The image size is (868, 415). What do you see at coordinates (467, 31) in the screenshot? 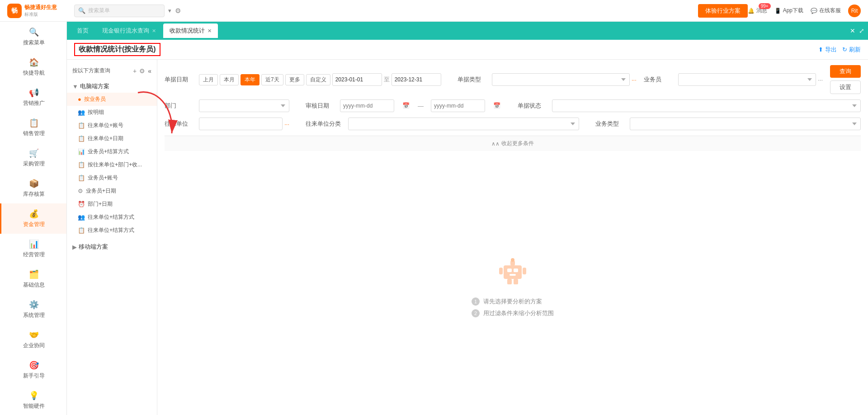
I see `tab-bar: 首页 现金银行流水查询 ✕ 收款情况统计 ✕ ✕ ⤢` at bounding box center [467, 31].